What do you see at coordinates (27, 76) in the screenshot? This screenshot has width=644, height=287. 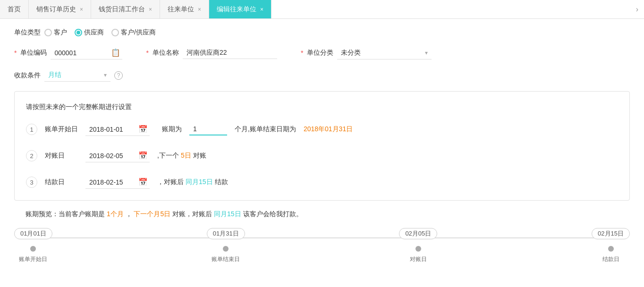 I see `payment-condition-label: 收款条件` at bounding box center [27, 76].